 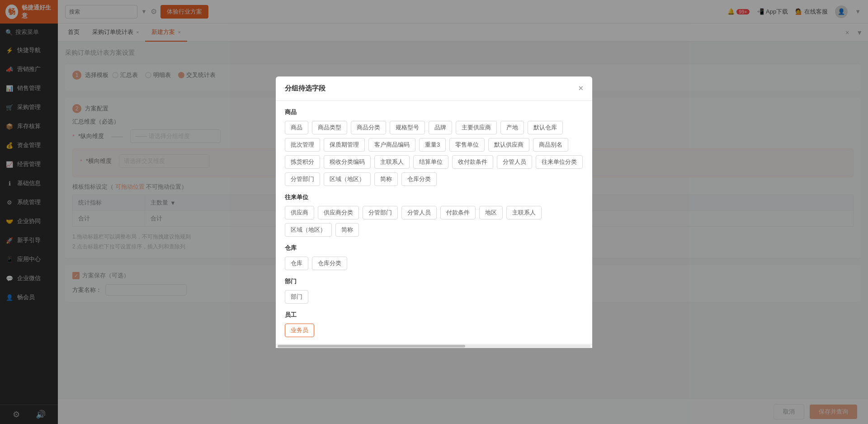 What do you see at coordinates (514, 162) in the screenshot?
I see `field-tag-0-20: 分管人员` at bounding box center [514, 162].